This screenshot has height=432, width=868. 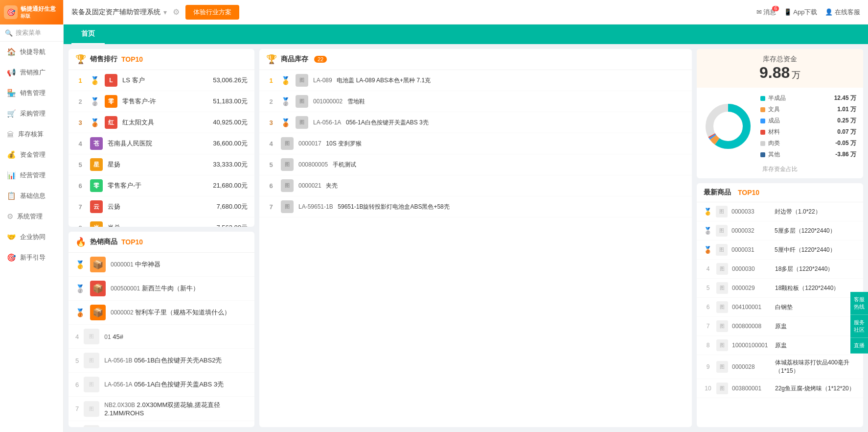 I want to click on customer-amount: 33,333.00元, so click(x=230, y=165).